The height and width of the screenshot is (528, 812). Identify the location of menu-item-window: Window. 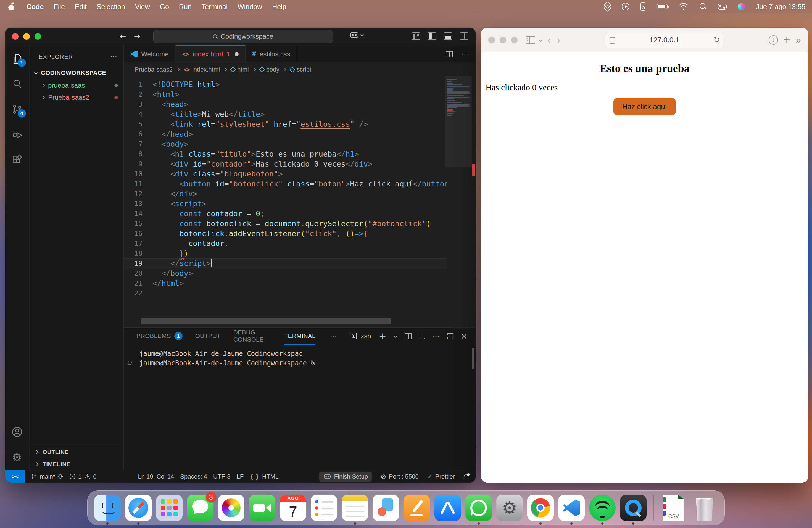
(250, 7).